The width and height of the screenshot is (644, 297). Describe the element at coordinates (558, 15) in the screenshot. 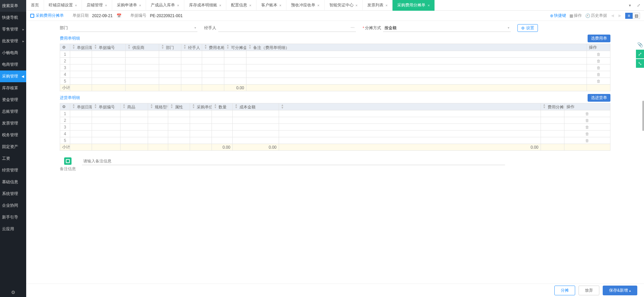

I see `quick-create-link: ⊕ 快捷键` at that location.